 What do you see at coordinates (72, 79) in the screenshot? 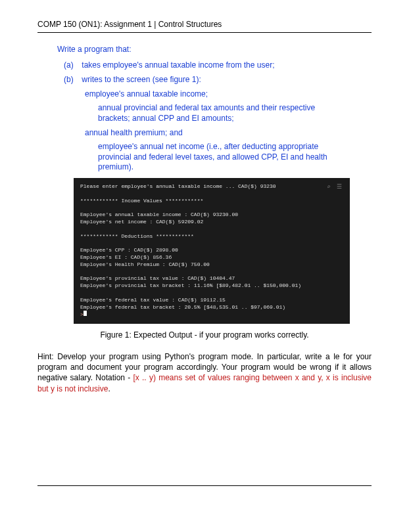
I see `marker-b: (b)` at bounding box center [72, 79].